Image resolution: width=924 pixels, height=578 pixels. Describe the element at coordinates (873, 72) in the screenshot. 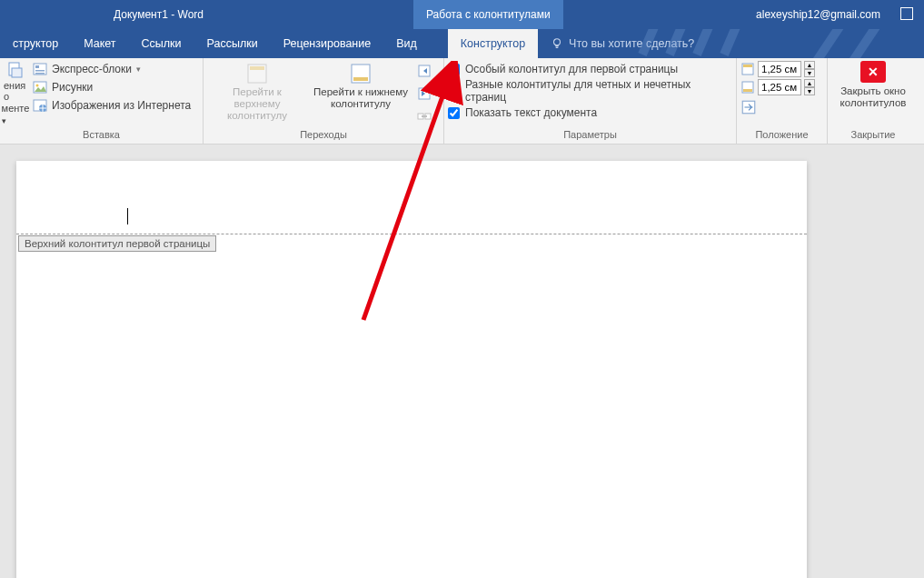

I see `close-icon: ✕` at that location.